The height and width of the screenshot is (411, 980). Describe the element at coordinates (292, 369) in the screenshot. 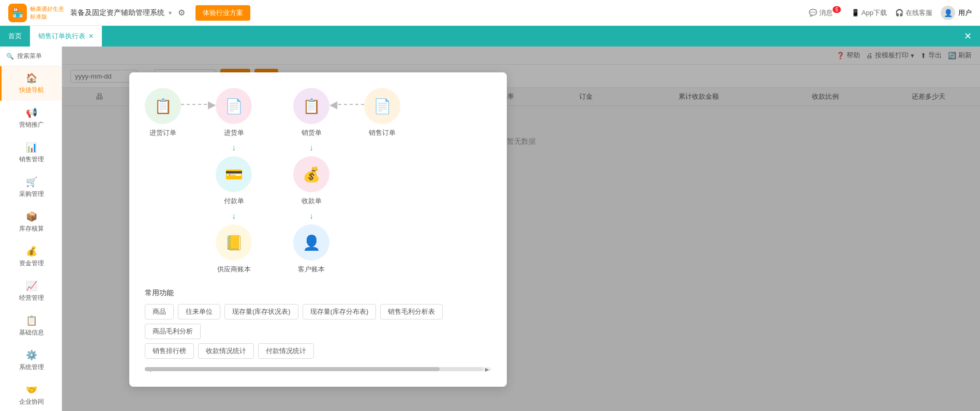

I see `scrollbar-thumb` at that location.